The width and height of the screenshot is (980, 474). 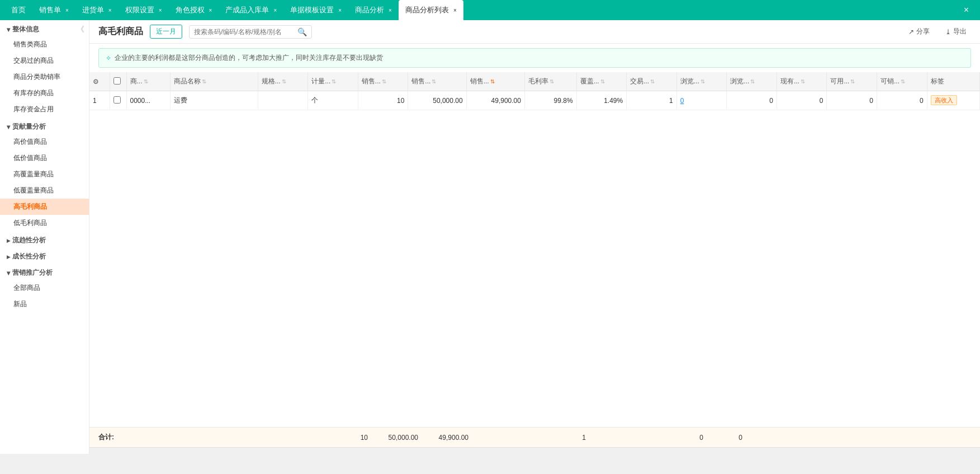 I want to click on cell-coverage: 1.49%, so click(x=602, y=101).